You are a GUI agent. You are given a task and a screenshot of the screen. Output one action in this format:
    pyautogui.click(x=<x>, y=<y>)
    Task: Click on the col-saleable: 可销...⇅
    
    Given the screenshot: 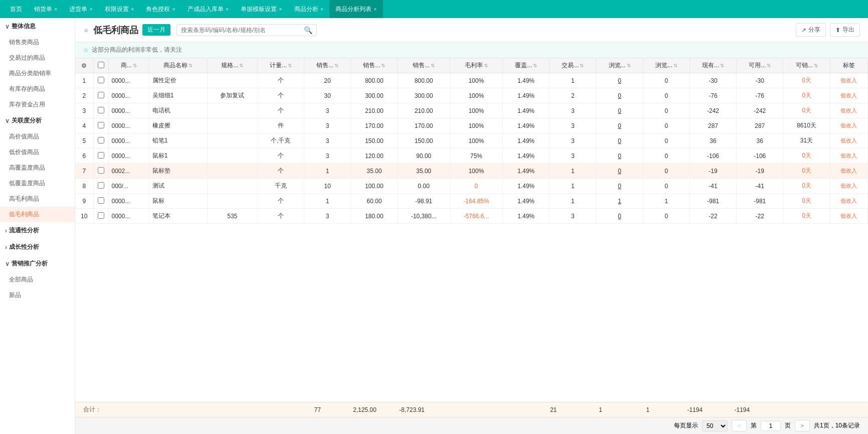 What is the action you would take?
    pyautogui.click(x=806, y=66)
    